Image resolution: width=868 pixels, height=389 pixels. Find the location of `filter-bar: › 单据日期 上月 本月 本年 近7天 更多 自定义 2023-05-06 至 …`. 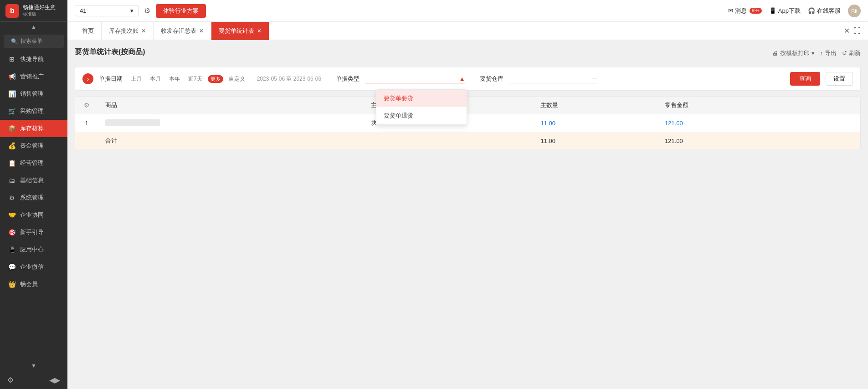

filter-bar: › 单据日期 上月 本月 本年 近7天 更多 自定义 2023-05-06 至 … is located at coordinates (467, 79).